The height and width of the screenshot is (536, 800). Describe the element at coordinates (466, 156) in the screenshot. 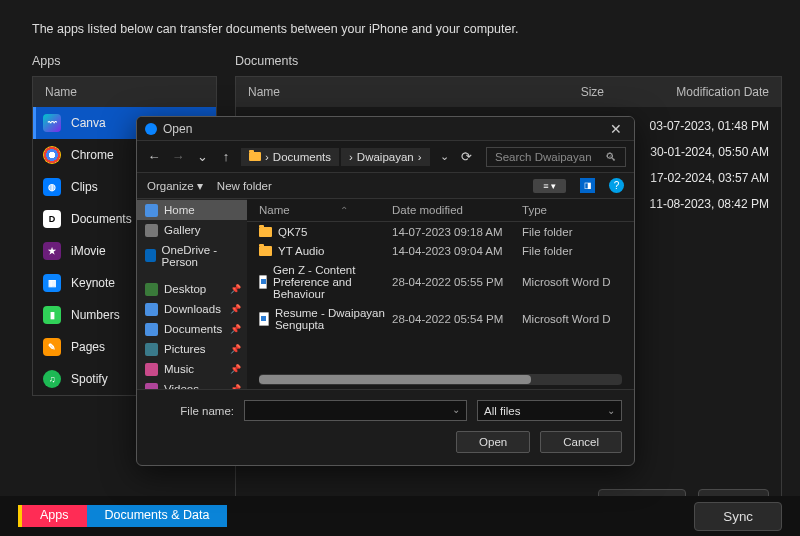

I see `refresh-icon: ⟳` at that location.